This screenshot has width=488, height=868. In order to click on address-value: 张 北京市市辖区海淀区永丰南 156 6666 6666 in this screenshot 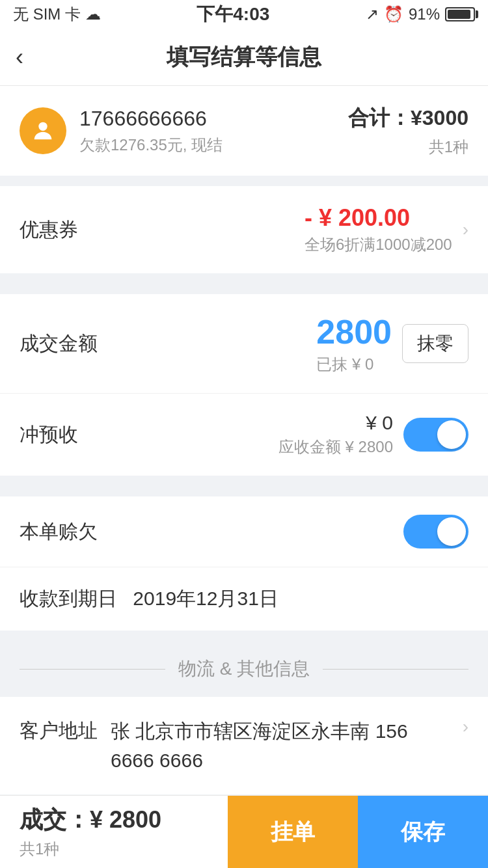, I will do `click(281, 746)`.